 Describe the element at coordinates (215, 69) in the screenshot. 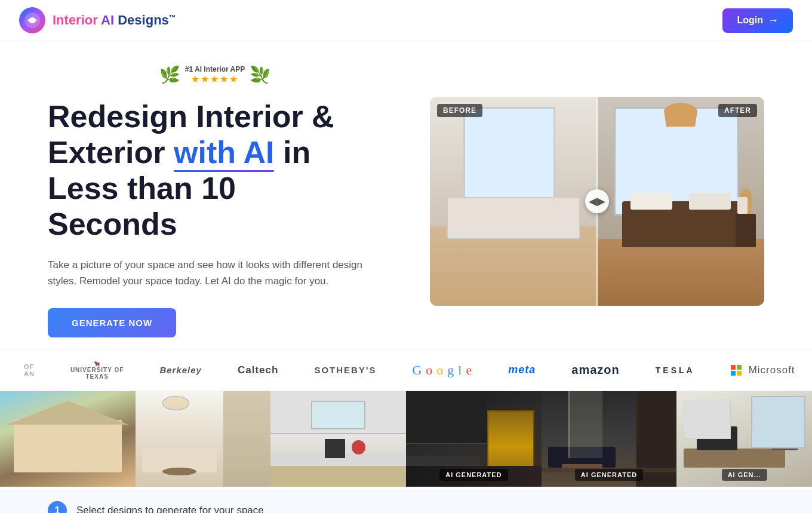

I see `award-title: #1 AI Interior APP` at that location.